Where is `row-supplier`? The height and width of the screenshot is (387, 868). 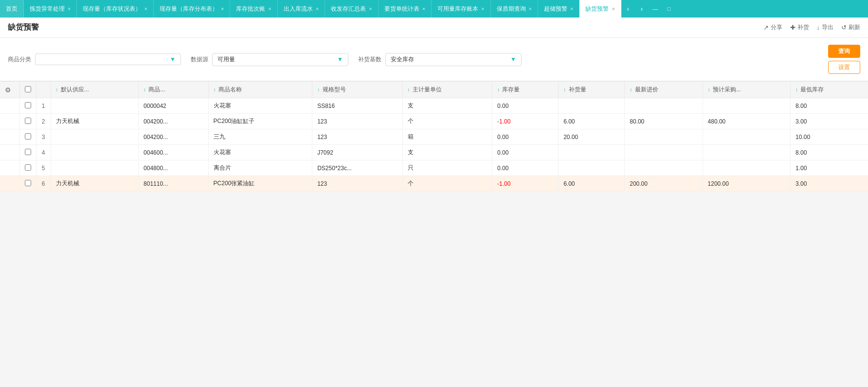
row-supplier is located at coordinates (94, 106).